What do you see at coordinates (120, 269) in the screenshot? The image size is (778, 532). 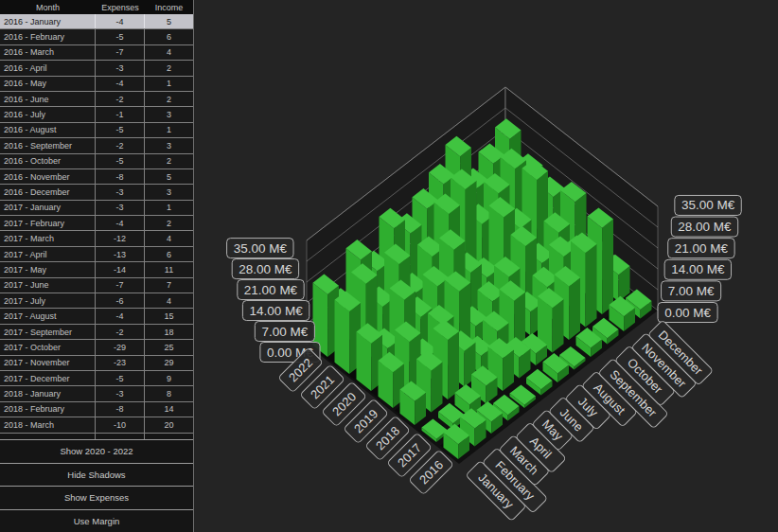 I see `cell-expenses: -14` at bounding box center [120, 269].